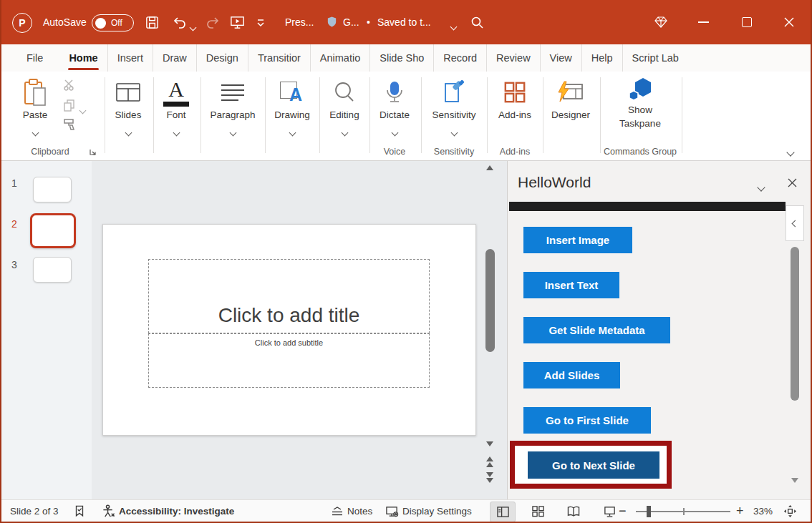 Image resolution: width=812 pixels, height=523 pixels. Describe the element at coordinates (747, 22) in the screenshot. I see `maximize-icon` at that location.